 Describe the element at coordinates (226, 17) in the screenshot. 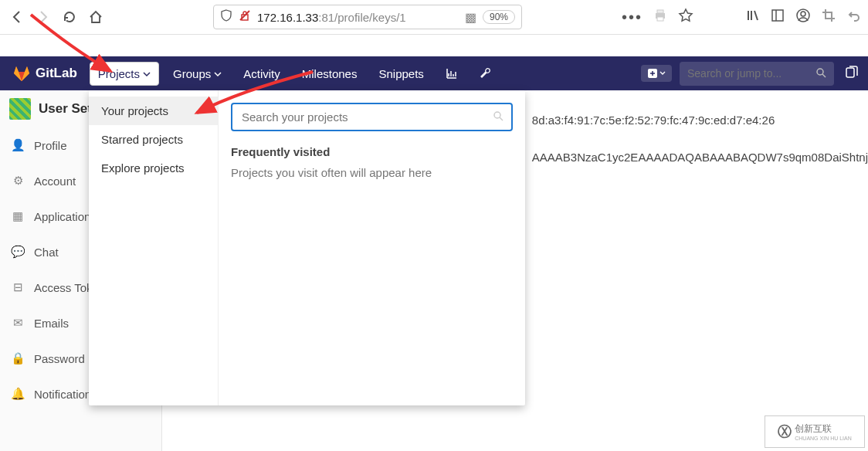

I see `shield-icon` at that location.